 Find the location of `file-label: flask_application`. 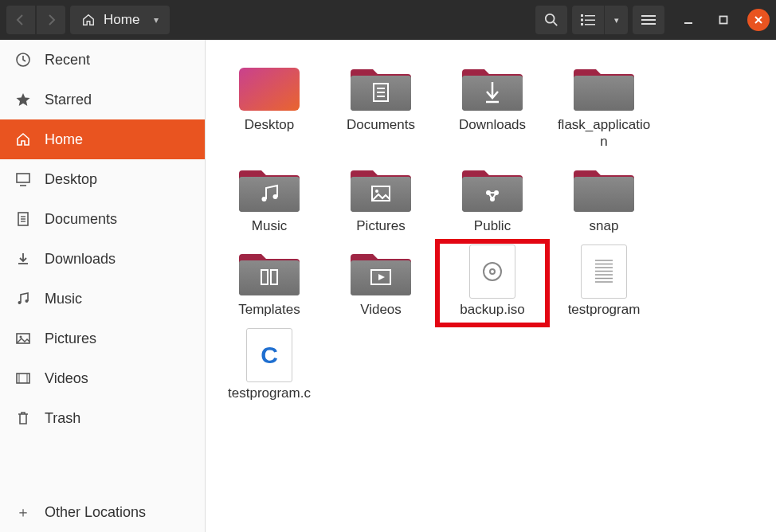

file-label: flask_application is located at coordinates (604, 134).